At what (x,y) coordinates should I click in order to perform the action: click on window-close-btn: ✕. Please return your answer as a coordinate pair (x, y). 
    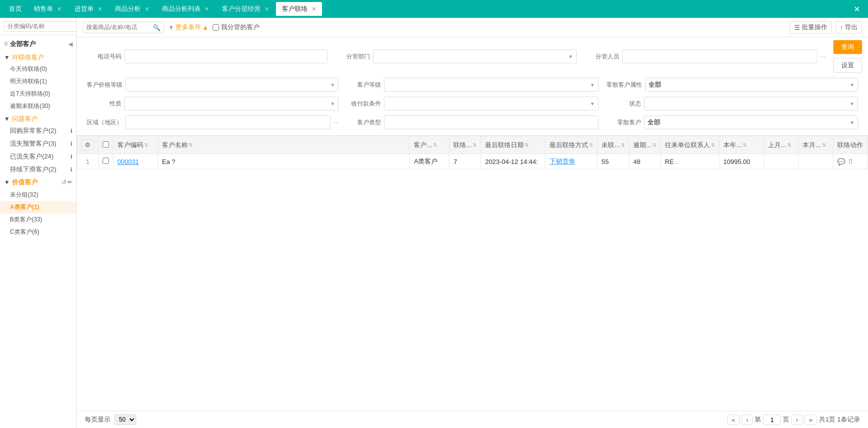
    Looking at the image, I should click on (857, 9).